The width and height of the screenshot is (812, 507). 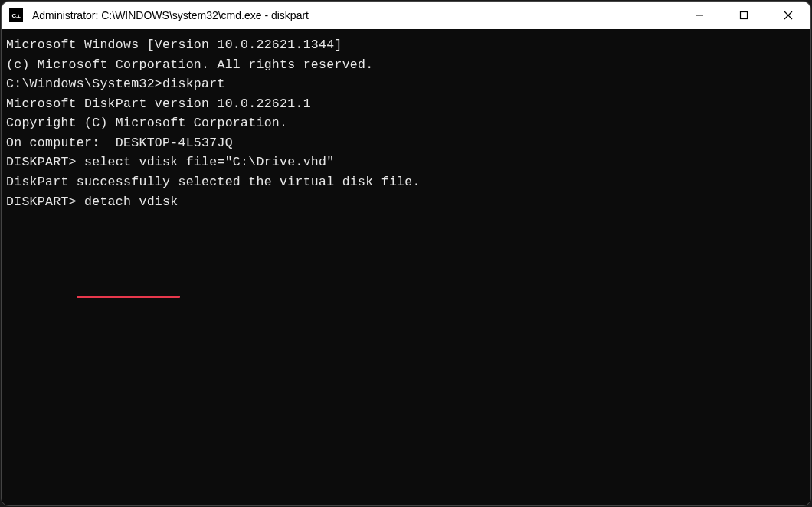 I want to click on minimize-button, so click(x=699, y=15).